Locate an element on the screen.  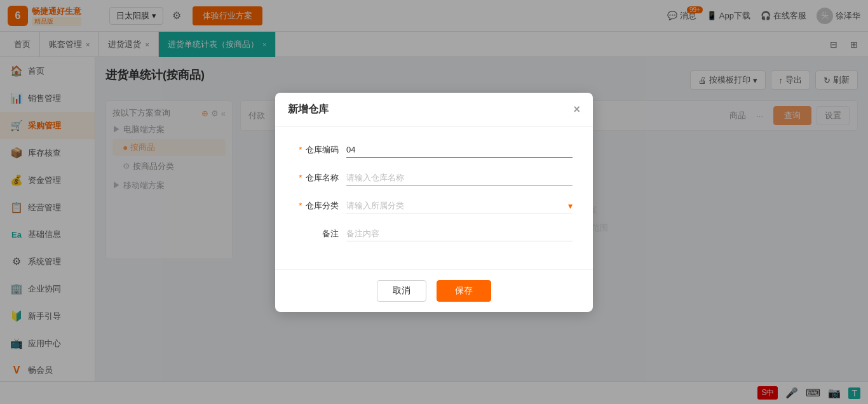
modal-body: * 仓库编码 * 仓库名称 * 仓库分类 is located at coordinates (434, 198).